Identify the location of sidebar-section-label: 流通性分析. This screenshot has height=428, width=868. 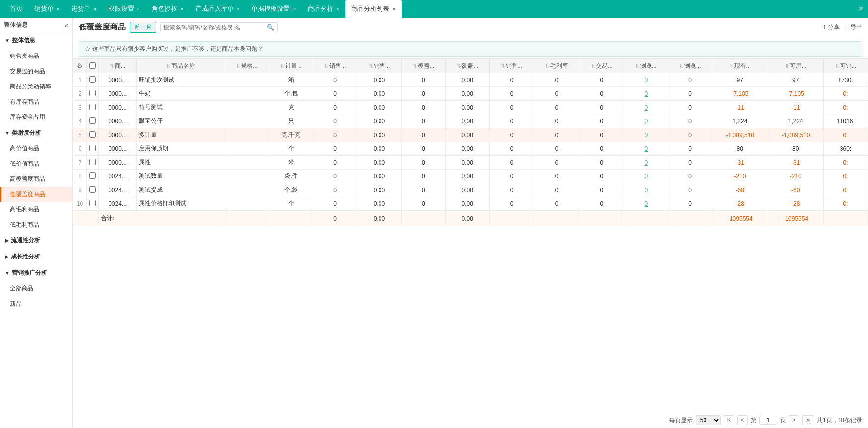
(26, 241).